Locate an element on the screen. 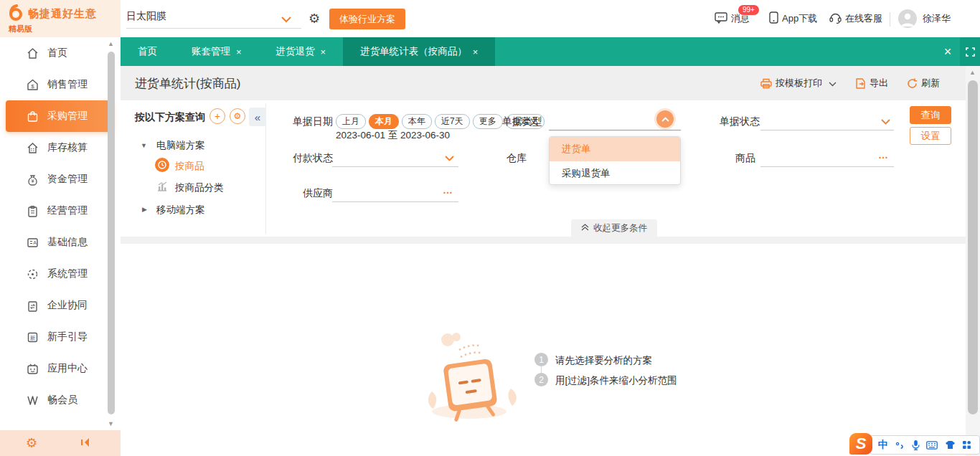 The width and height of the screenshot is (980, 456). sidebar-item-home: 首页 is located at coordinates (60, 53).